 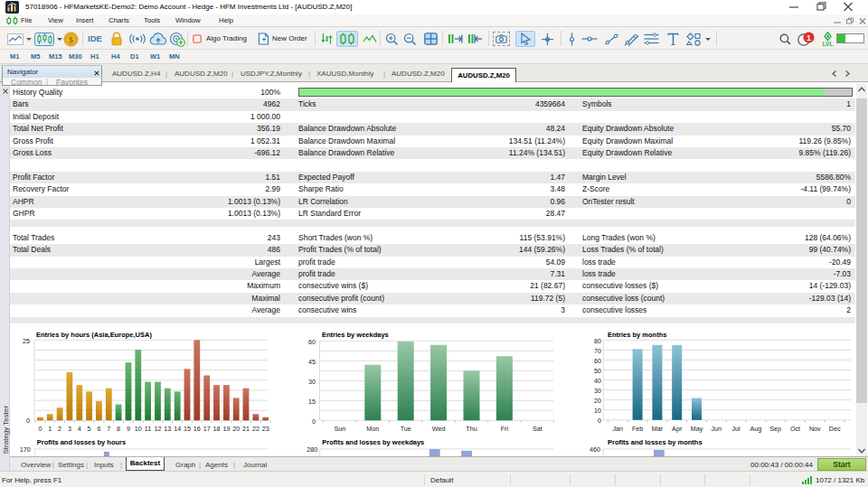 What do you see at coordinates (598, 381) in the screenshot?
I see `svg-text: 40` at bounding box center [598, 381].